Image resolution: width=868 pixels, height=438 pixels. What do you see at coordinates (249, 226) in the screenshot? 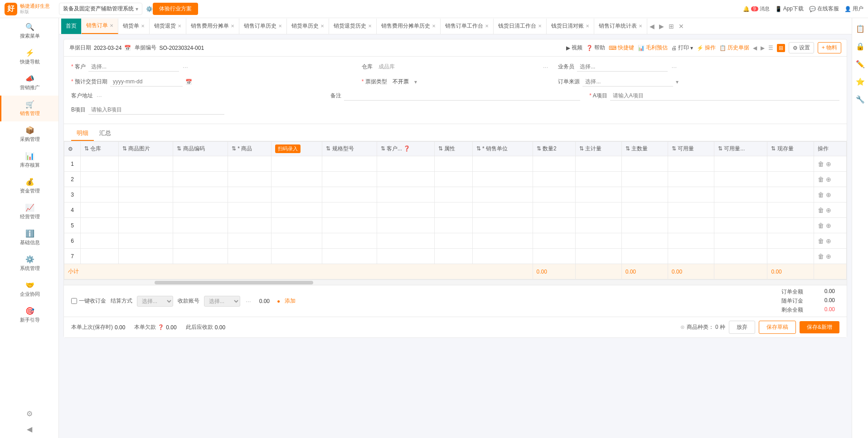
I see `row-5-product` at bounding box center [249, 226].